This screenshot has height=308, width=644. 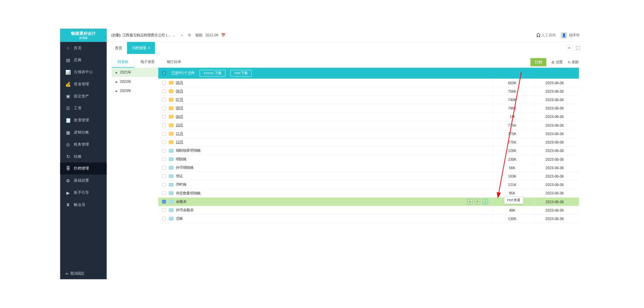 I want to click on nav-tax: ◎税务管理, so click(x=83, y=145).